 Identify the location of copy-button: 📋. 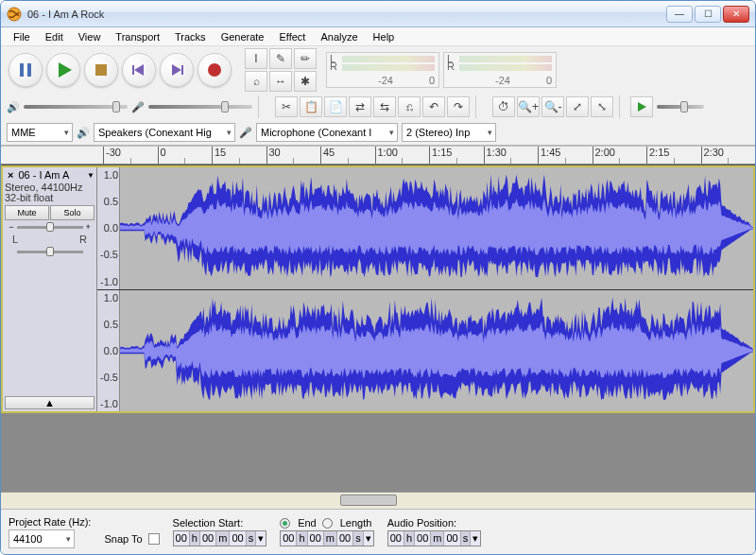
(311, 107).